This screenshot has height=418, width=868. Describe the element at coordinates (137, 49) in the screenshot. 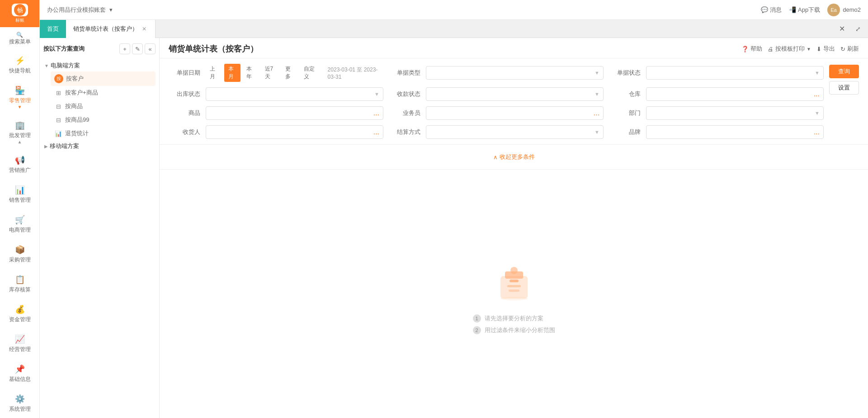

I see `edit-scheme-btn: ✎` at that location.